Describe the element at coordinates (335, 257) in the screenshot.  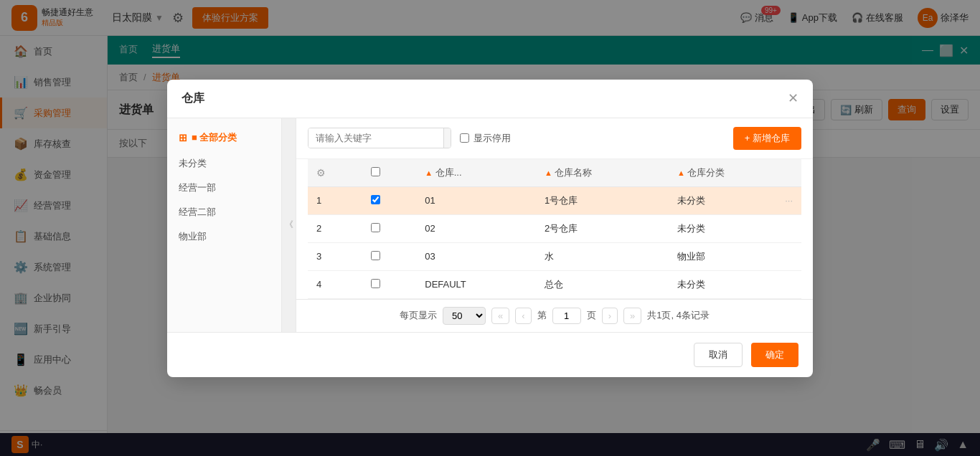
I see `row-num-3: 3` at that location.